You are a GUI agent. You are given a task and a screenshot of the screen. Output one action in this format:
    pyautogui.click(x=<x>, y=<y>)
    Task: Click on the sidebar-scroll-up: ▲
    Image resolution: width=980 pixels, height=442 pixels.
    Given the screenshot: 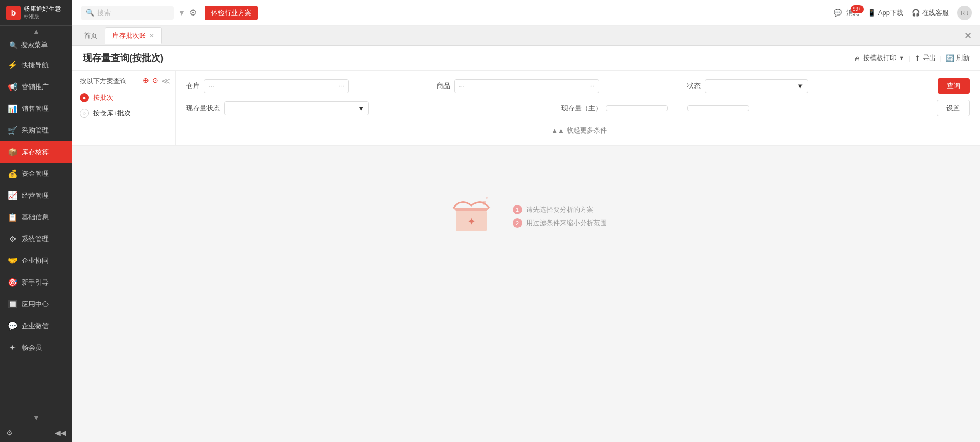 What is the action you would take?
    pyautogui.click(x=36, y=31)
    